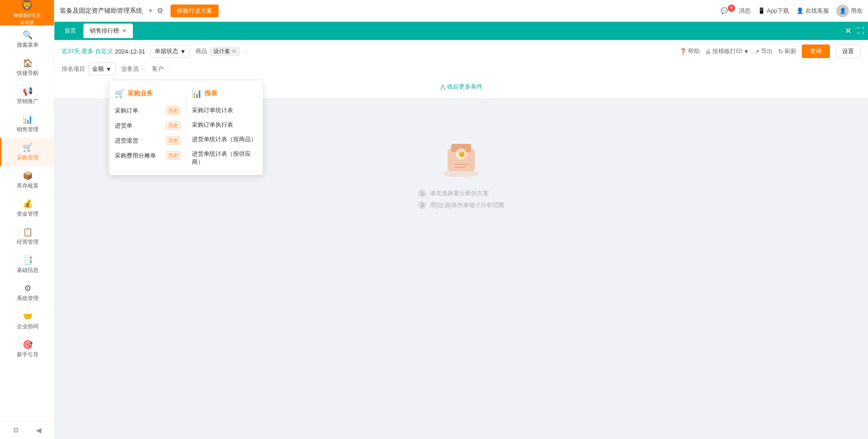 The image size is (868, 439). Describe the element at coordinates (727, 51) in the screenshot. I see `print-btn: 🖨 按模板打印 ▼` at that location.